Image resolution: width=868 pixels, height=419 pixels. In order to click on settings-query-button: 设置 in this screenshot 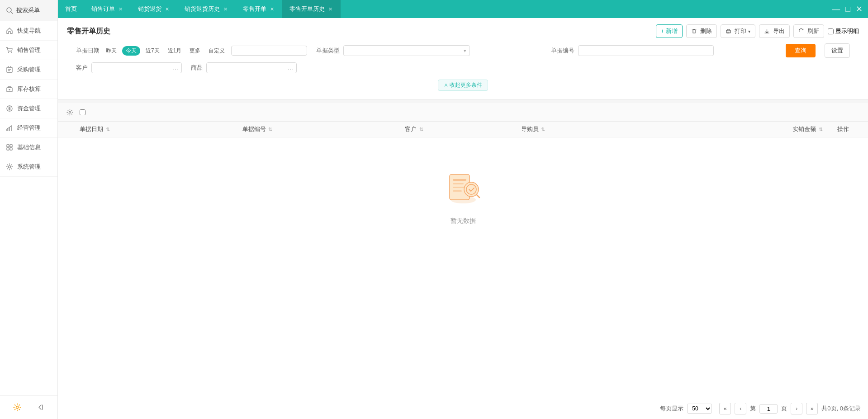, I will do `click(837, 51)`.